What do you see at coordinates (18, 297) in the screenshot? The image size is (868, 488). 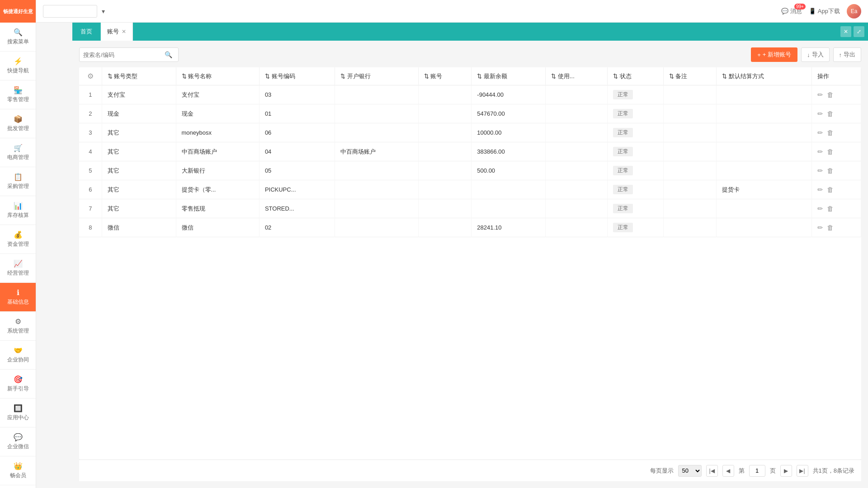 I see `sidebar-item-basic-info: ℹ 基础信息` at bounding box center [18, 297].